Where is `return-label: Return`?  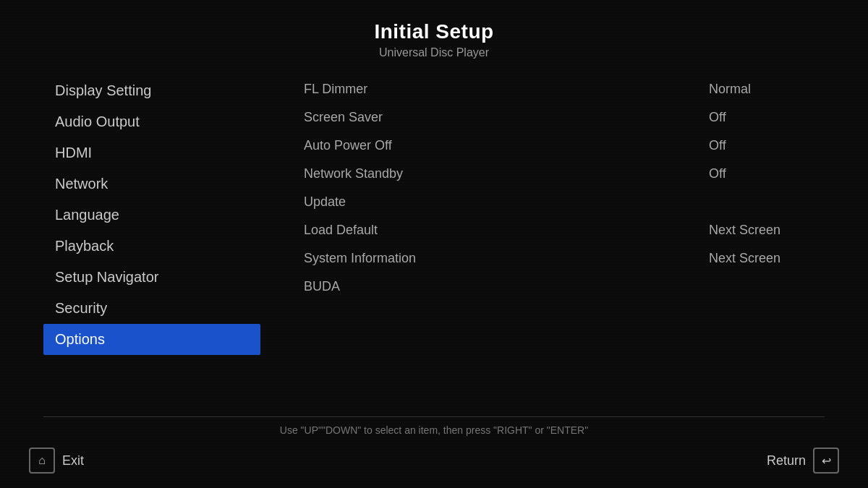
return-label: Return is located at coordinates (786, 461).